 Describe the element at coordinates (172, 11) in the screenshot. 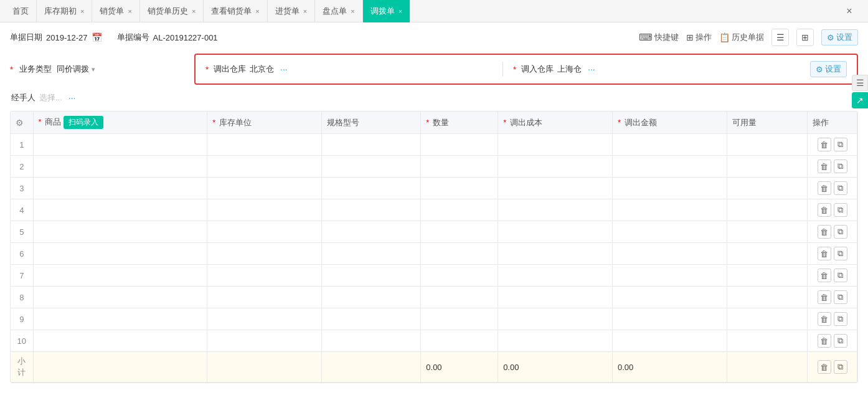

I see `tab-sales-history: 销货单历史 ×` at that location.